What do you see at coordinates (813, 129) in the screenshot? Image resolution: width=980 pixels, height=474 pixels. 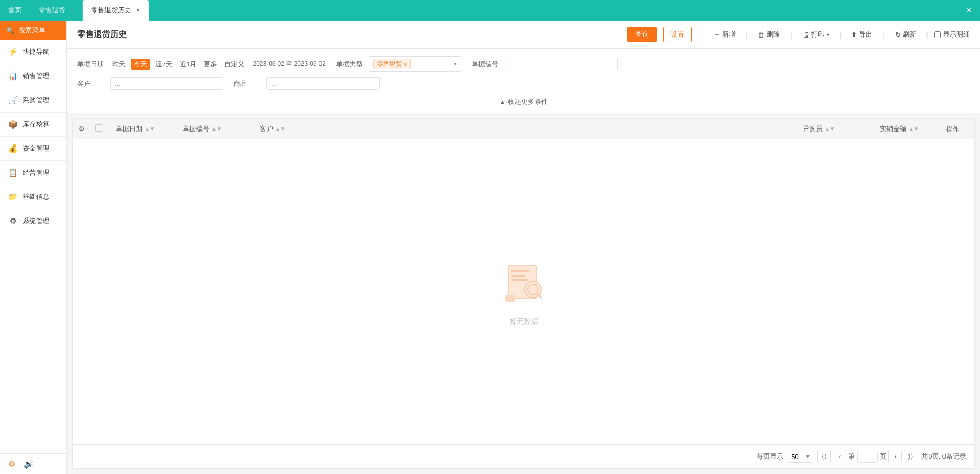 I see `th-guide-label: 导购员` at bounding box center [813, 129].